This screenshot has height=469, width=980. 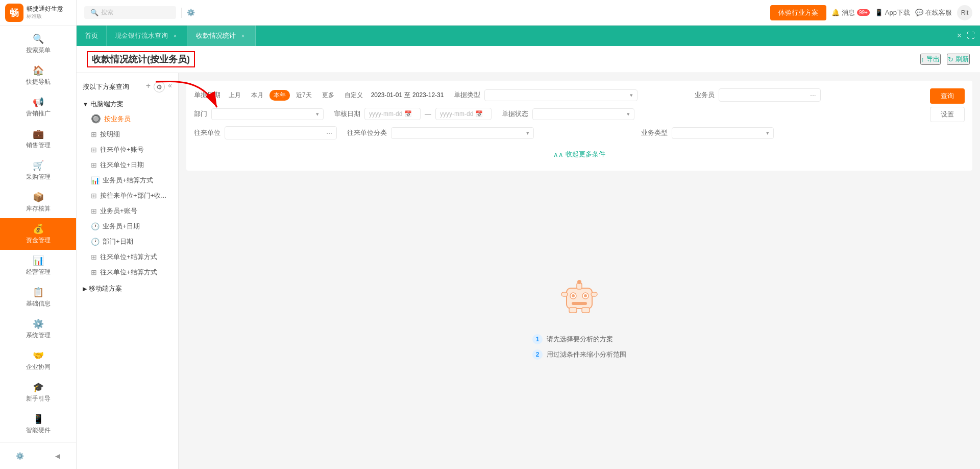 I want to click on topbar-actions: 体验行业方案 🔔 消息 99+ 📱 App下载 💬 在线客服 Rit, so click(x=871, y=13).